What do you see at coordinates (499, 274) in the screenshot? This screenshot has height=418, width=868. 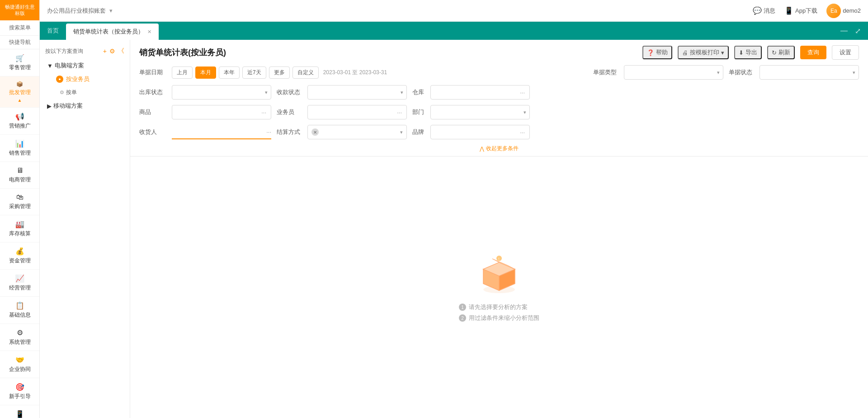 I see `empty-icon: ↑` at bounding box center [499, 274].